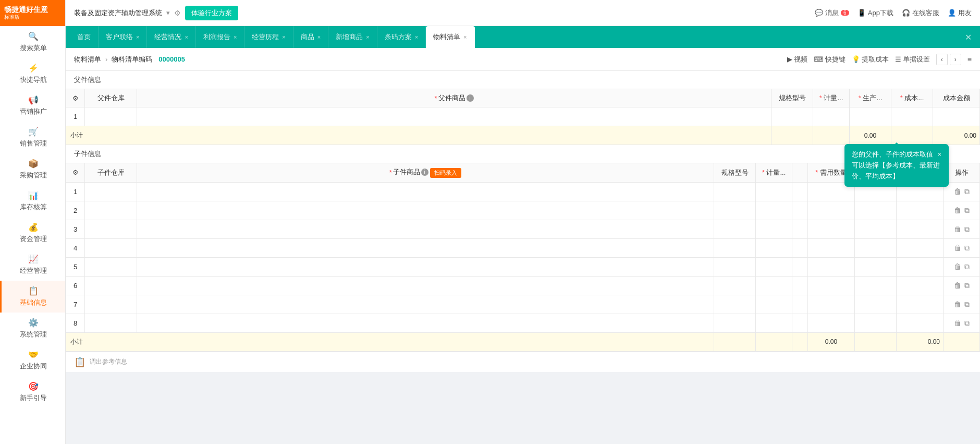  What do you see at coordinates (352, 37) in the screenshot?
I see `tab-new-goods: 新增商品 ×` at bounding box center [352, 37].